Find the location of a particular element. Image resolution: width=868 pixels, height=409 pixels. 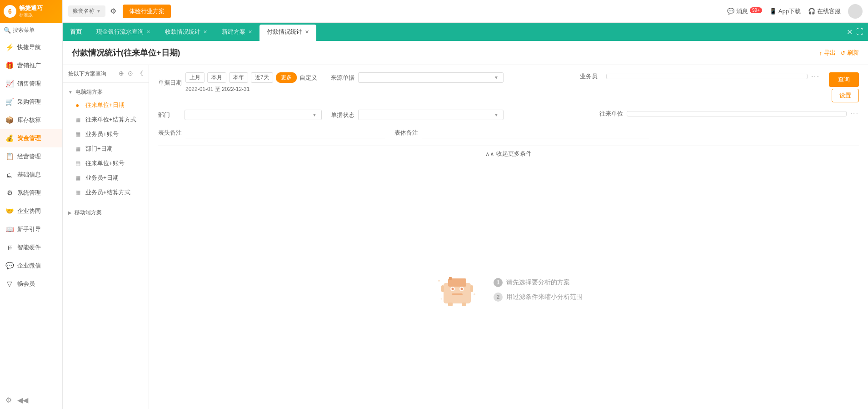

maximize-icon: ⛶ is located at coordinates (860, 32).